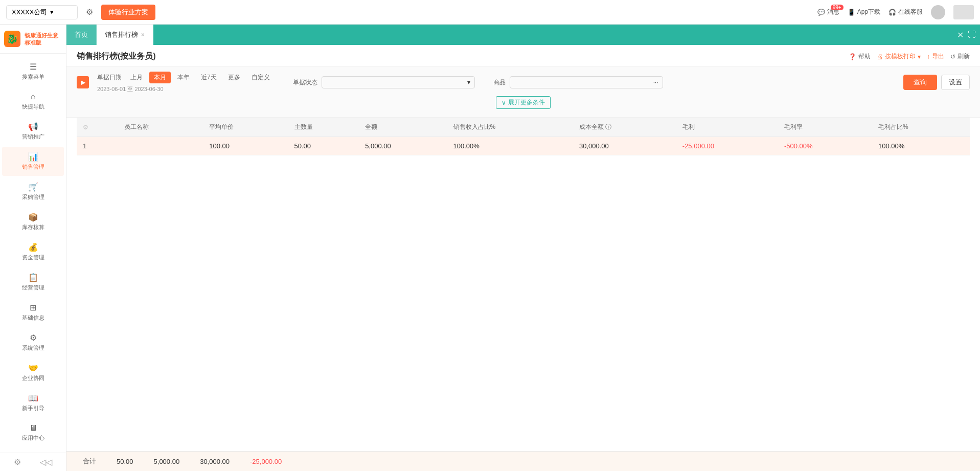 The height and width of the screenshot is (471, 980). Describe the element at coordinates (33, 312) in the screenshot. I see `sidebar-item-basic-info: ⊞ 基础信息` at that location.